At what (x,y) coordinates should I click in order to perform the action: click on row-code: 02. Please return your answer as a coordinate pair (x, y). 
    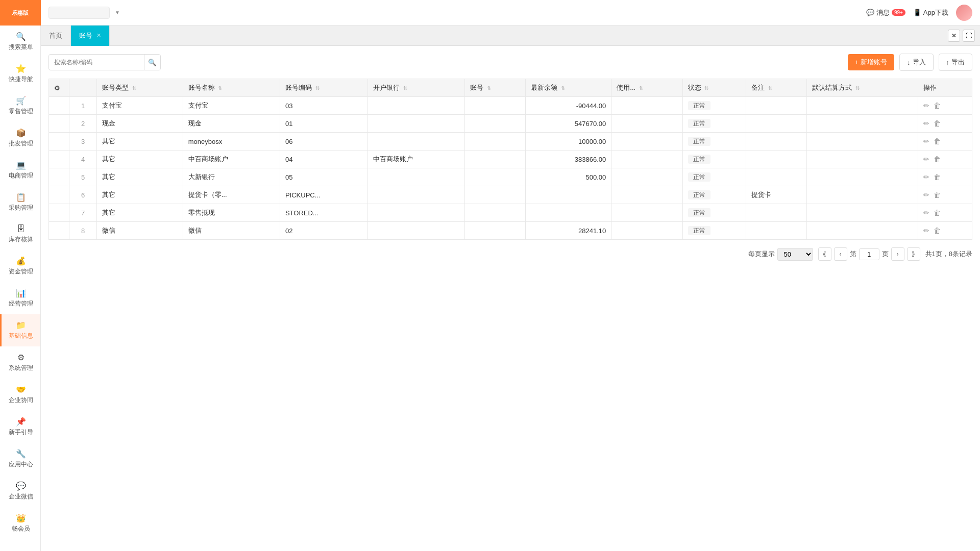
    Looking at the image, I should click on (324, 231).